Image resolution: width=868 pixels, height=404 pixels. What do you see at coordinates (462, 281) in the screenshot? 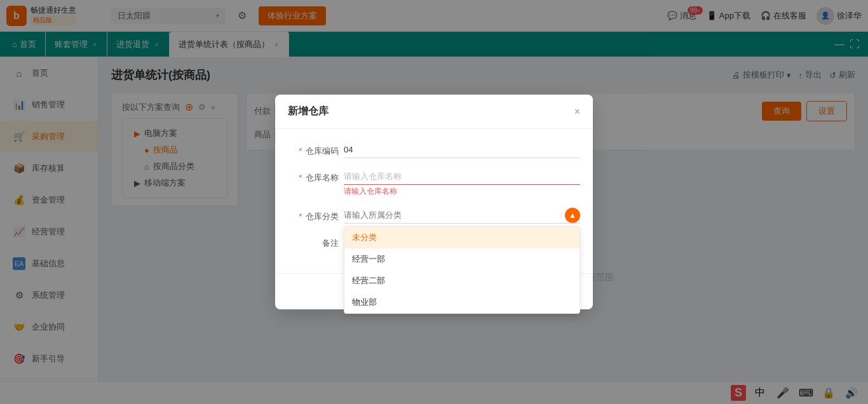
I see `dropdown-item-dept2: 经营二部` at bounding box center [462, 281].